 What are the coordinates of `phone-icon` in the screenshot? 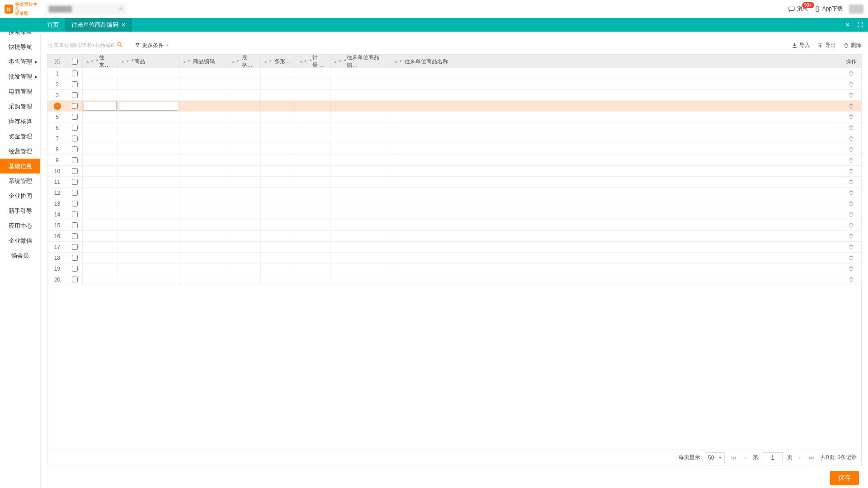 It's located at (817, 9).